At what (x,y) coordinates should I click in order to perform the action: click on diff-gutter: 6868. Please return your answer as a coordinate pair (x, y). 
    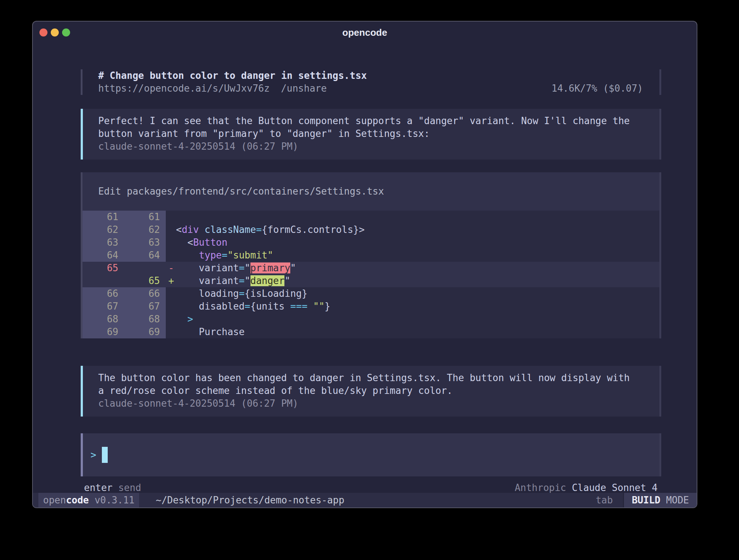
    Looking at the image, I should click on (124, 319).